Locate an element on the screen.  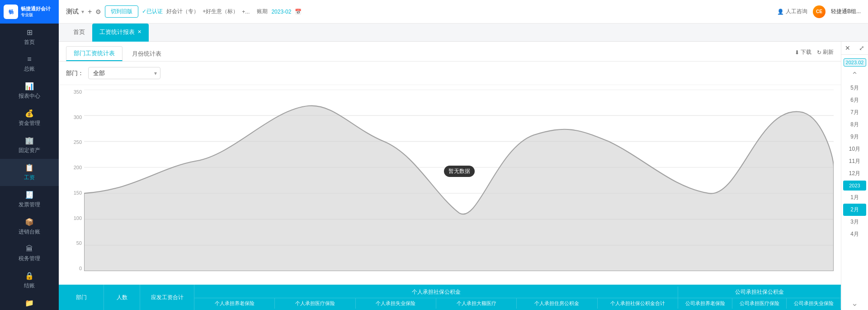
right-panel: ✕ ⤢ 2023.02 ⌃ 5月 6月 7月 8月 9月 10月 11月 12月… is located at coordinates (854, 176).